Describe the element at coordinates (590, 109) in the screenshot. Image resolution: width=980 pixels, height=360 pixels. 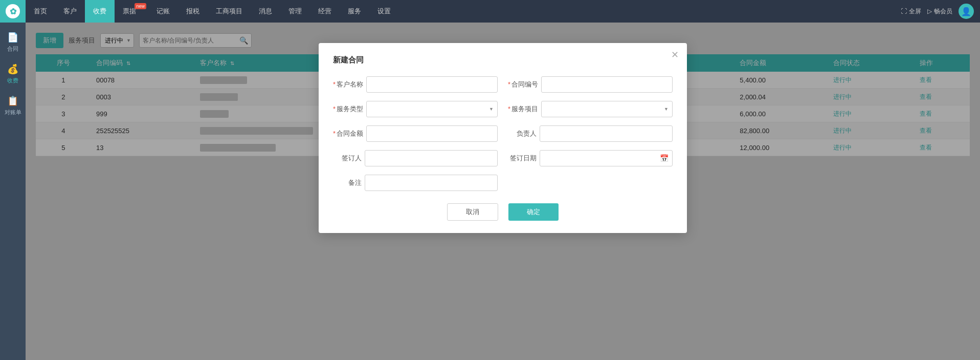
I see `service-item-group: *服务项目` at that location.